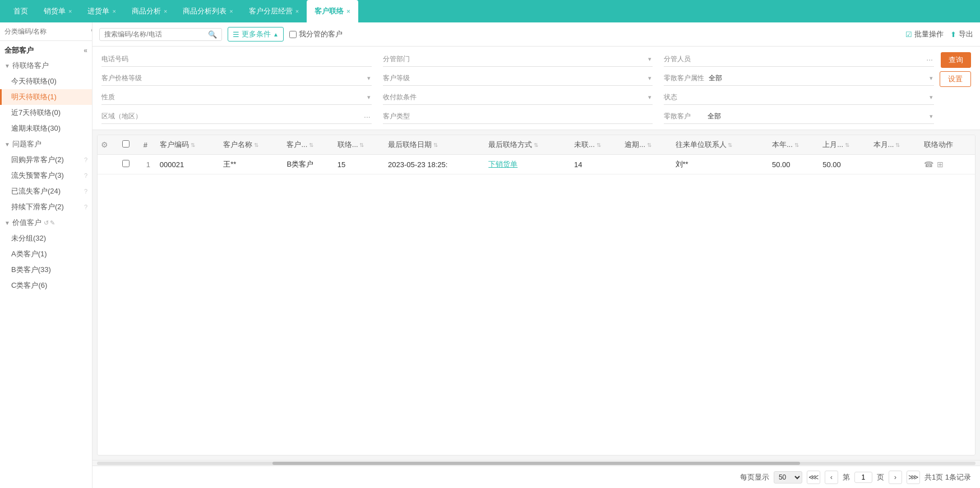 The width and height of the screenshot is (980, 488). Describe the element at coordinates (369, 98) in the screenshot. I see `chevron-down-icon-5: ▾` at that location.